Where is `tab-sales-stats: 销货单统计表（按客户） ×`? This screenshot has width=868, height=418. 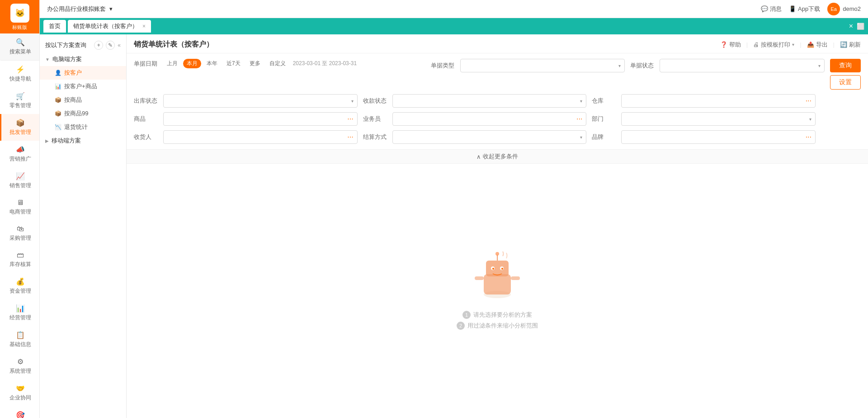
tab-sales-stats: 销货单统计表（按客户） × is located at coordinates (109, 26).